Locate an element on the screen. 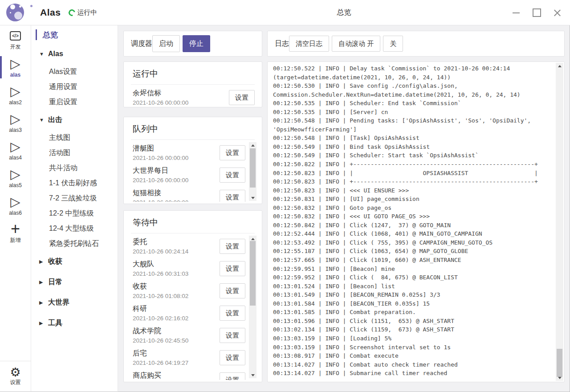 This screenshot has height=392, width=570. close-icon is located at coordinates (557, 13).